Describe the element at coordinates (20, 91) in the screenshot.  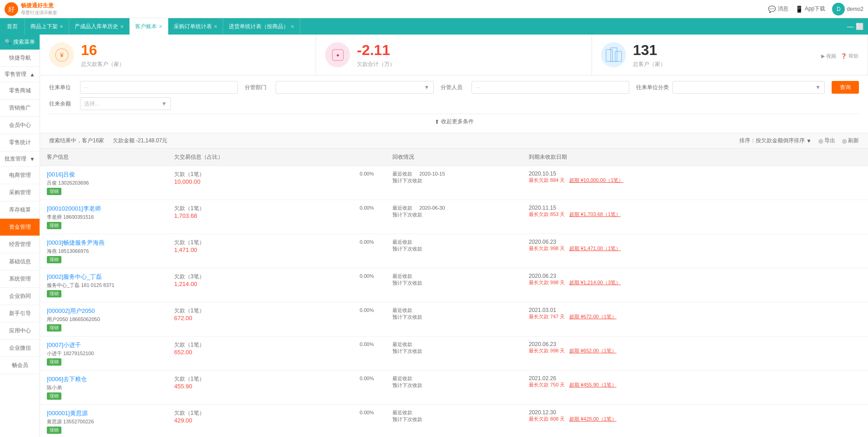
I see `sidebar-item-retail-mall: 零售商城` at that location.